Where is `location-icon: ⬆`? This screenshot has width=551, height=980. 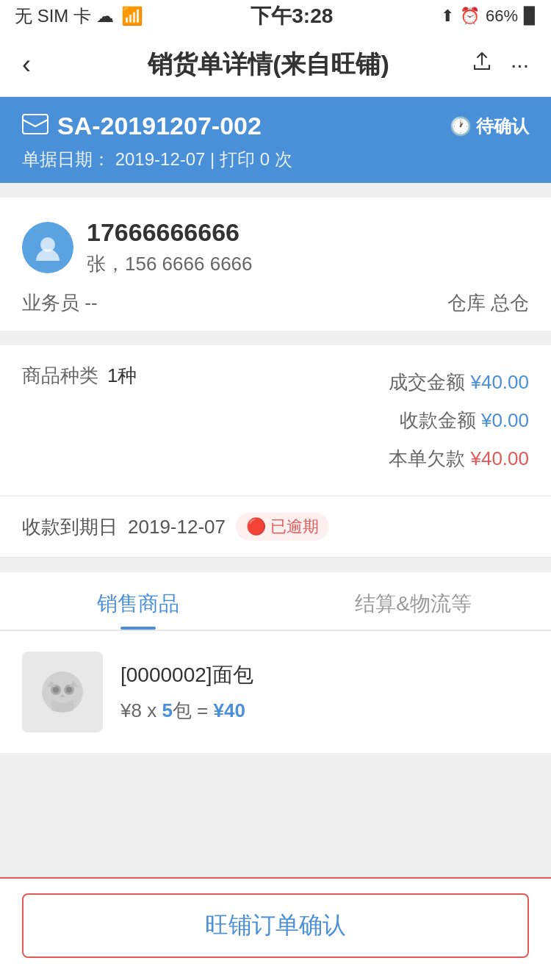
location-icon: ⬆ is located at coordinates (447, 16).